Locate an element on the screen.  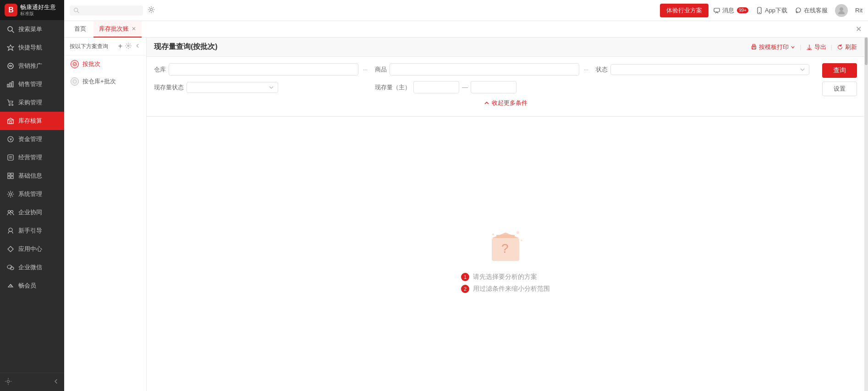
newbie-icon is located at coordinates (11, 231).